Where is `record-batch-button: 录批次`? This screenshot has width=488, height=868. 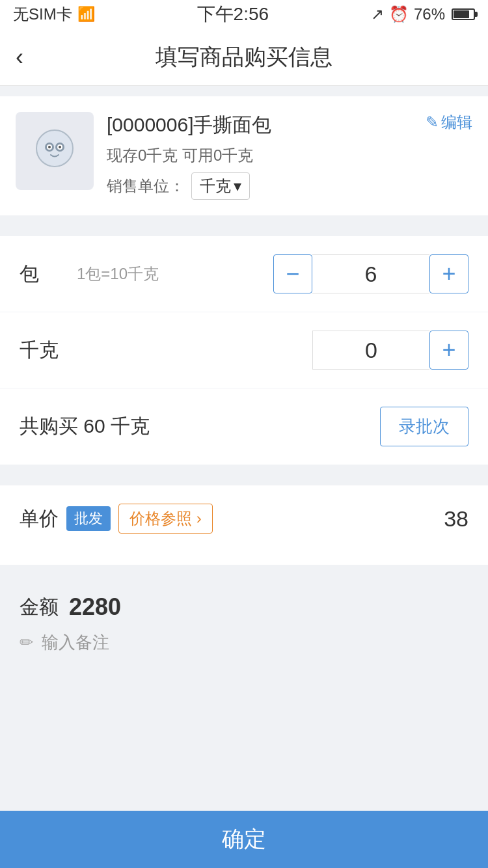
record-batch-button: 录批次 is located at coordinates (424, 427).